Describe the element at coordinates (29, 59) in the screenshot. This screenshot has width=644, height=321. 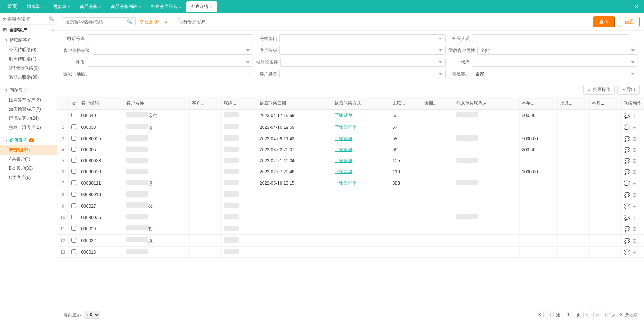
I see `sidebar-item-tomorrow: 明天待联络(1)` at that location.